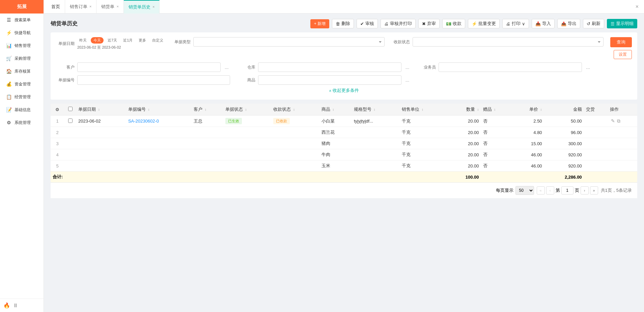 This screenshot has width=644, height=312. I want to click on col-settings: ⚙, so click(57, 109).